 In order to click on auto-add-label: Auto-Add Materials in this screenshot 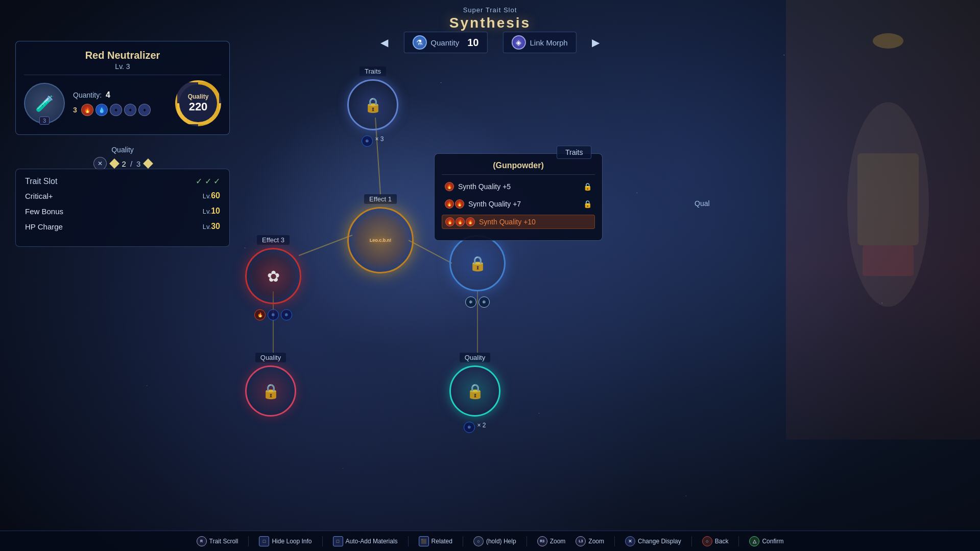, I will do `click(372, 541)`.